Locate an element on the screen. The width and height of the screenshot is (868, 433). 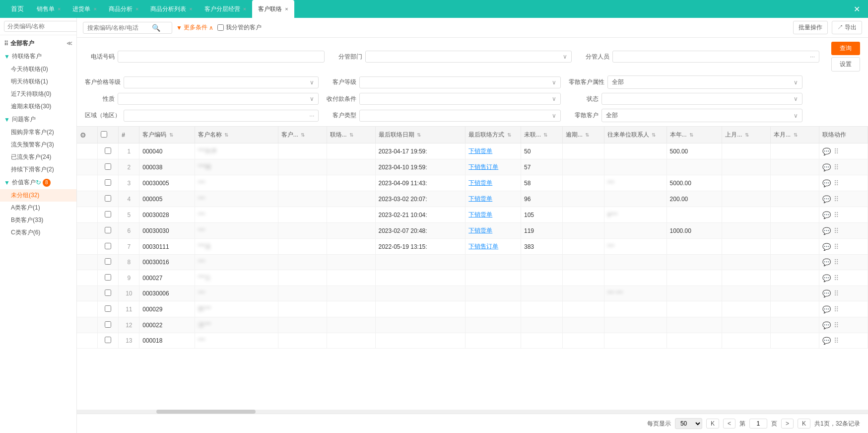
filter-payment-select: ∨ is located at coordinates (460, 99).